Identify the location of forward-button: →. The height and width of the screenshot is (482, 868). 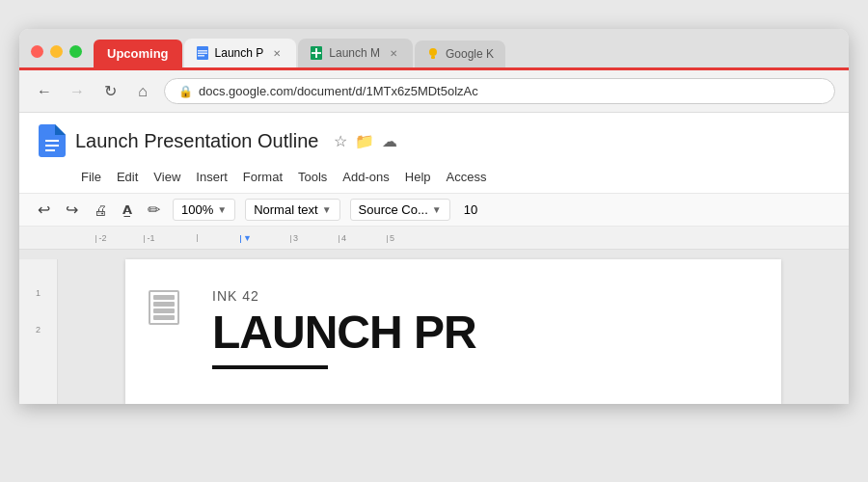
(77, 92).